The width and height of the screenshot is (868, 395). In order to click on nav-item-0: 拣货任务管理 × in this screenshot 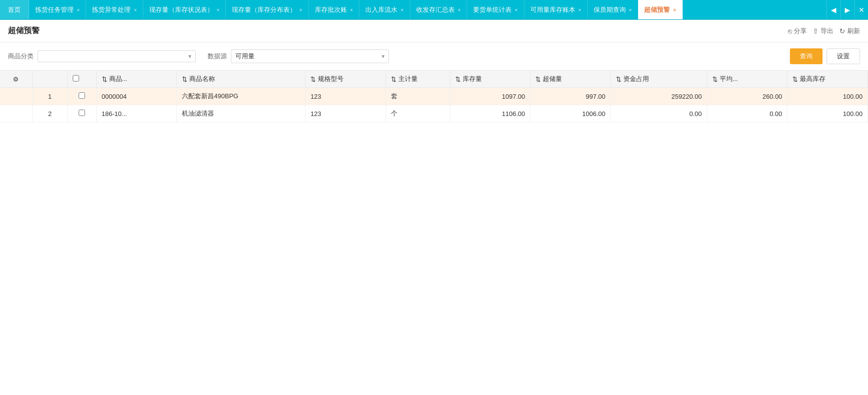, I will do `click(57, 10)`.